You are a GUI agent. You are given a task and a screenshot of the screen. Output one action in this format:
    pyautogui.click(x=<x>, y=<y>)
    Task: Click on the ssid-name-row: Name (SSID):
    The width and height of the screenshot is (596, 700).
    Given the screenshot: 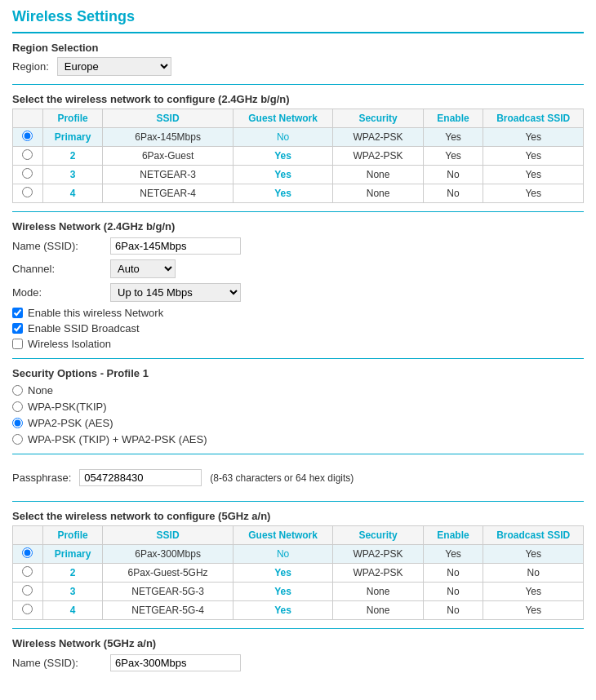 What is the action you would take?
    pyautogui.click(x=298, y=246)
    